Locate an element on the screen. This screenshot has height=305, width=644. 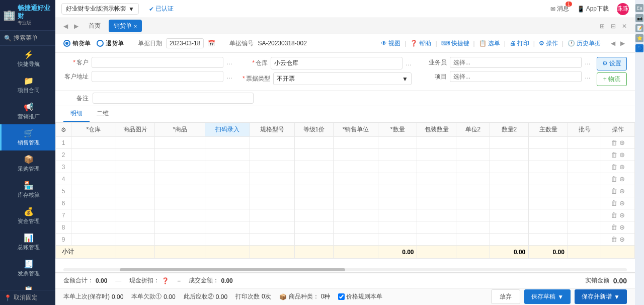
shortcut-btn: ⌨ 快捷键 is located at coordinates (455, 43).